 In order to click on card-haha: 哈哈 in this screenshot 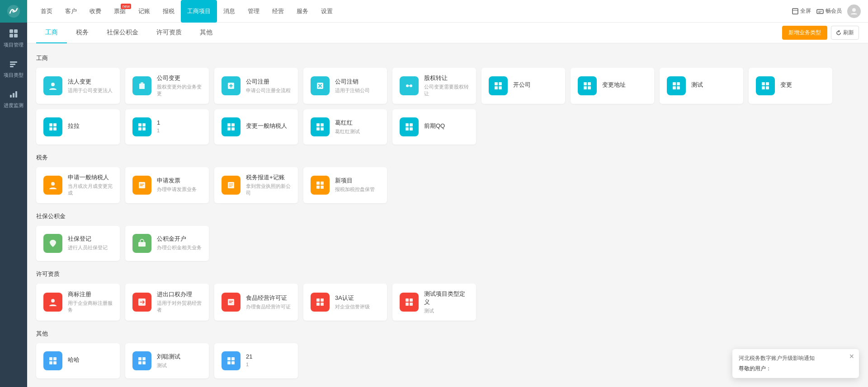, I will do `click(78, 361)`.